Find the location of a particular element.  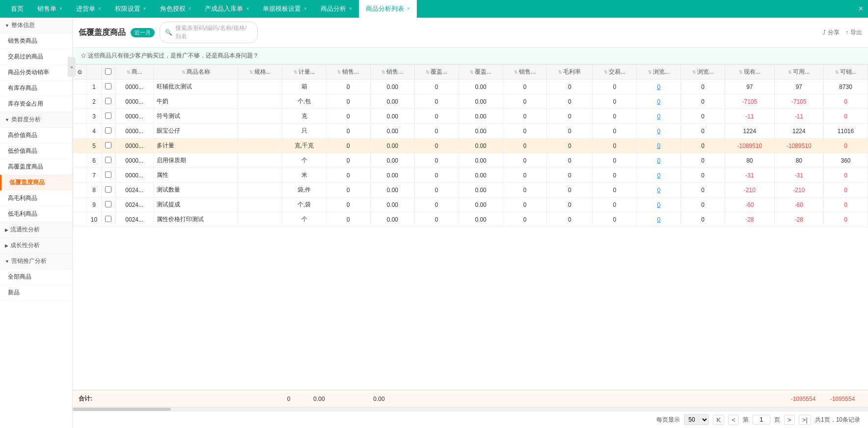

browse2-col-header: ⇅浏览... is located at coordinates (703, 72).